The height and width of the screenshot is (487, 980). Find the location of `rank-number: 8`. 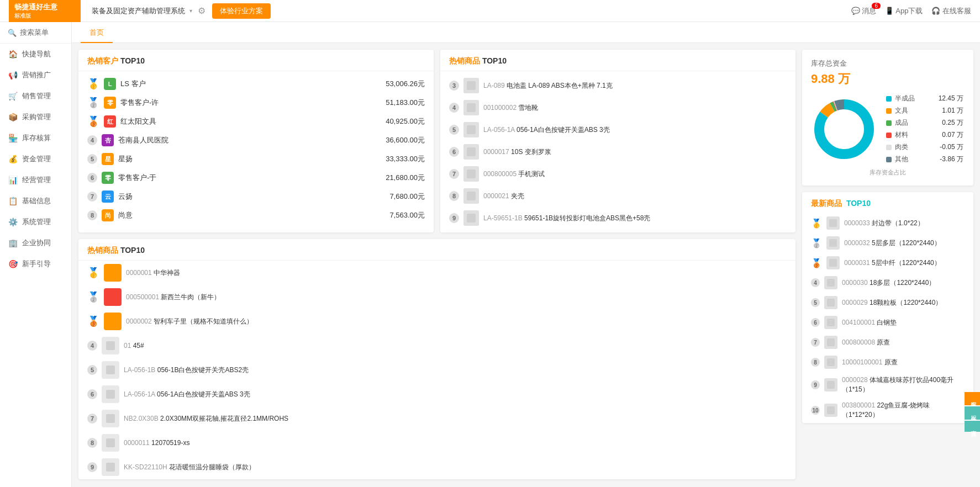

rank-number: 8 is located at coordinates (92, 443).